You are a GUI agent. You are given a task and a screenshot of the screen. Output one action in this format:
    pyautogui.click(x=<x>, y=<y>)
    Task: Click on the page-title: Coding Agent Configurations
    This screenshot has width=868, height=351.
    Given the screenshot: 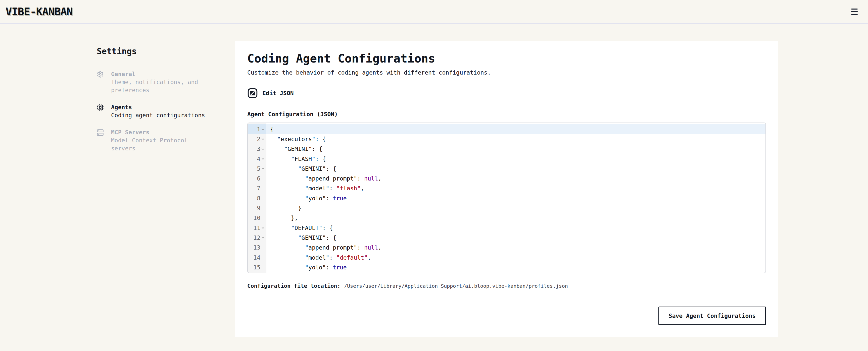 What is the action you would take?
    pyautogui.click(x=507, y=59)
    